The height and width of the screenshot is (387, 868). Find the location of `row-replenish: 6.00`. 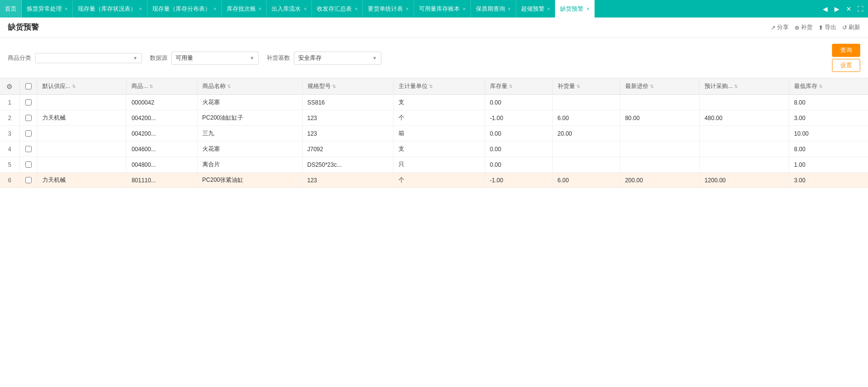

row-replenish: 6.00 is located at coordinates (586, 180).